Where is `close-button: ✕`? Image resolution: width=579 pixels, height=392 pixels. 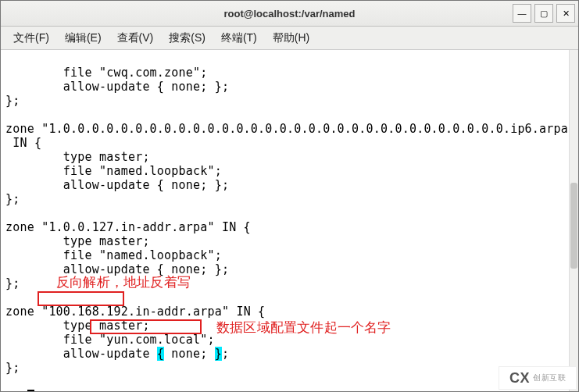
close-button: ✕ is located at coordinates (566, 13).